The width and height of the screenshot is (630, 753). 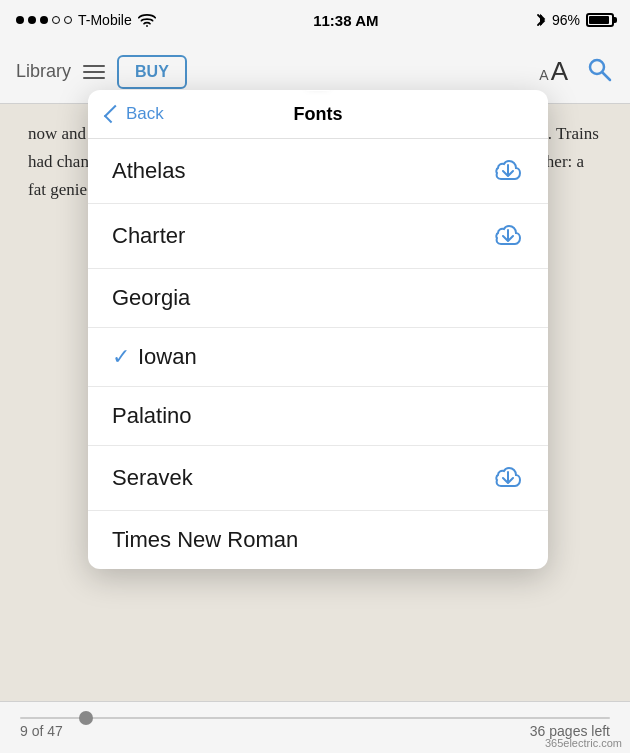 I want to click on wifi-icon, so click(x=147, y=20).